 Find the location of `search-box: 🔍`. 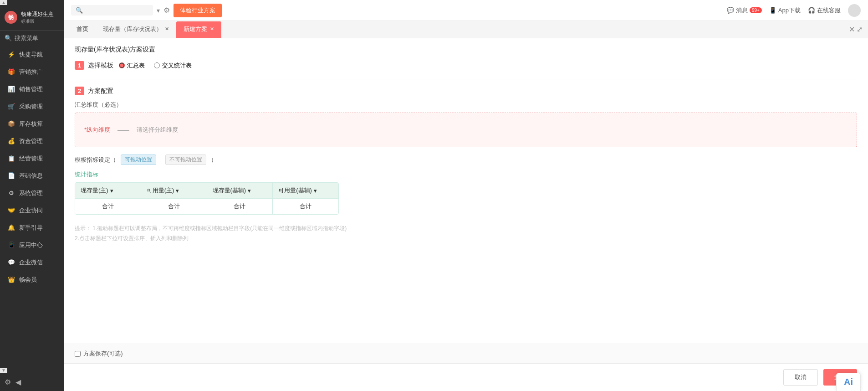

search-box: 🔍 is located at coordinates (112, 10).